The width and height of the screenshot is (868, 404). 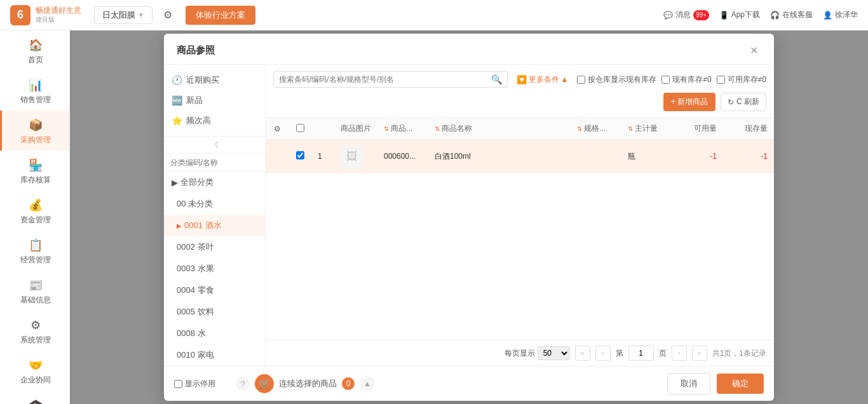 What do you see at coordinates (215, 226) in the screenshot?
I see `cat-item-alcohol: ▶ 0001 酒水` at bounding box center [215, 226].